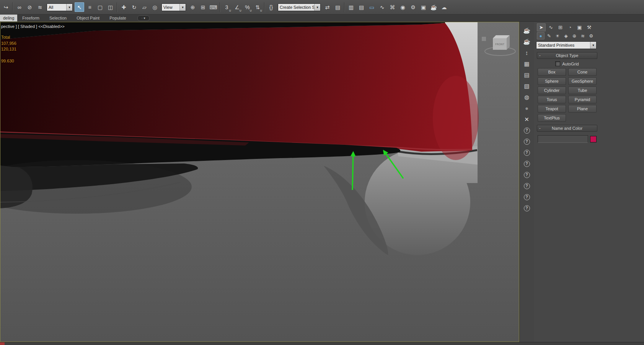 The width and height of the screenshot is (644, 345). What do you see at coordinates (527, 41) in the screenshot?
I see `teapot-preset-icon: ☕` at bounding box center [527, 41].